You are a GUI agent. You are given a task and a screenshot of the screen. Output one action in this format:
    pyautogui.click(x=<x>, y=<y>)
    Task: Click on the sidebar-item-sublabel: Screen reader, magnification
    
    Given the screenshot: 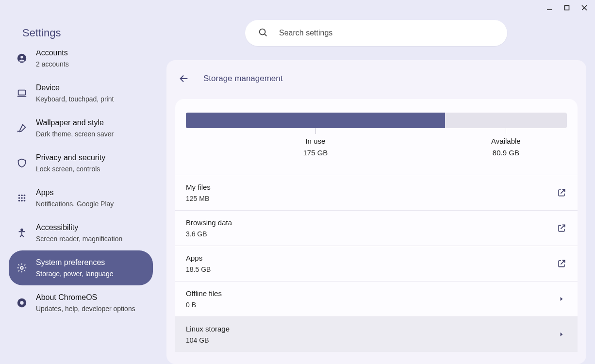 What is the action you would take?
    pyautogui.click(x=79, y=239)
    